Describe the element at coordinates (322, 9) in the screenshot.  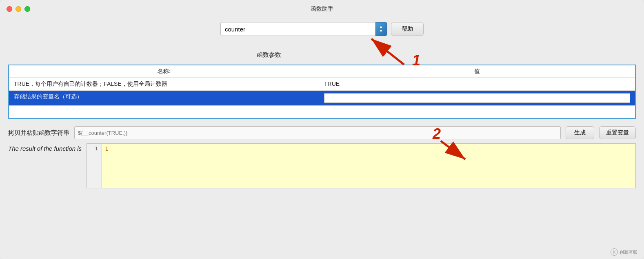
I see `window-title: 函数助手` at that location.